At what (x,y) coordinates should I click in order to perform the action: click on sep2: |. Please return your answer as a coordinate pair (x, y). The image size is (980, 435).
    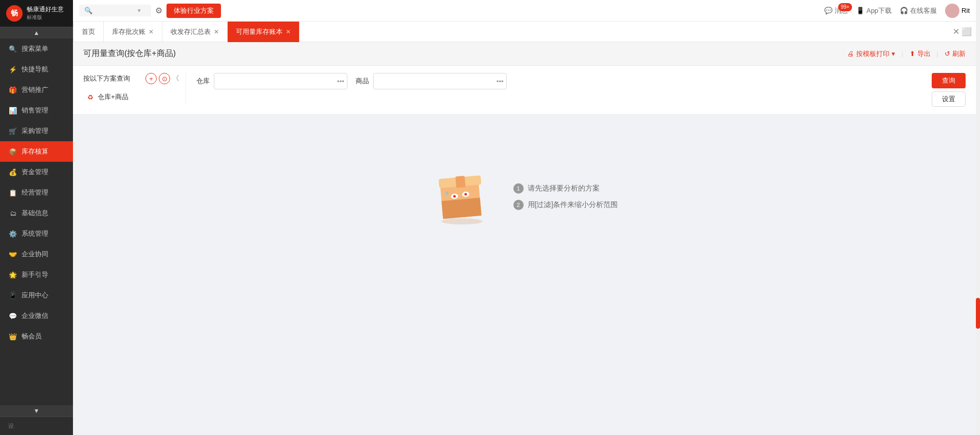
    Looking at the image, I should click on (937, 53).